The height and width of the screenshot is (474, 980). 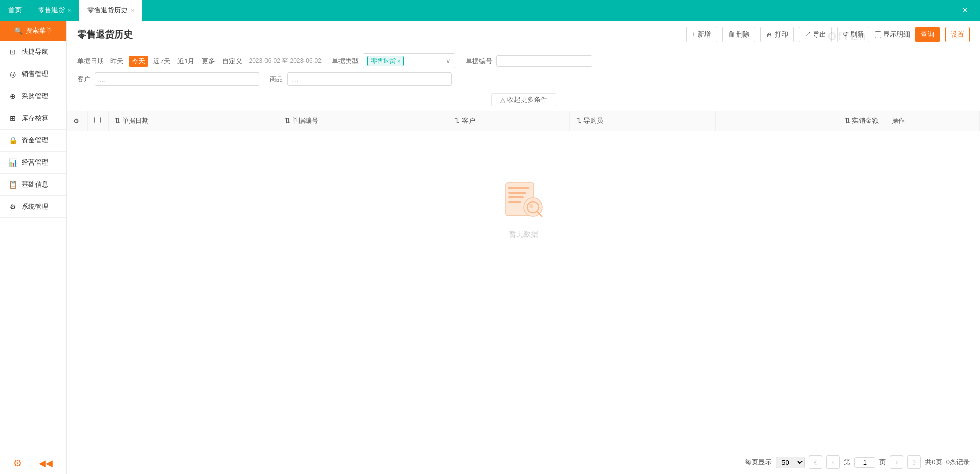 I want to click on customer-label: 客户, so click(x=84, y=79).